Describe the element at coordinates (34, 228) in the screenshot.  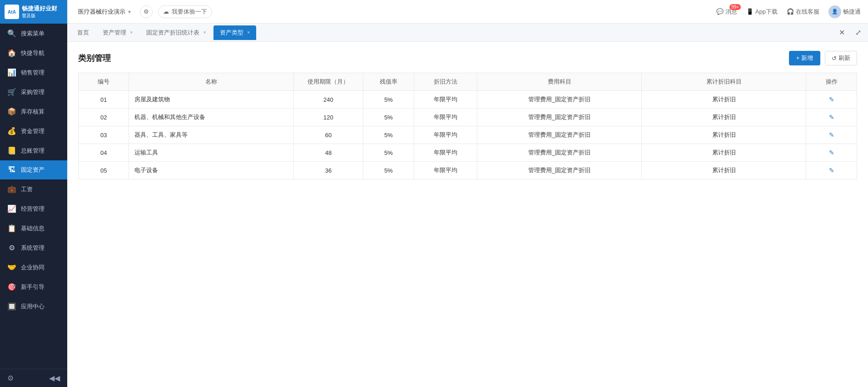
I see `sidebar-item-basic-info: 📋 基础信息` at that location.